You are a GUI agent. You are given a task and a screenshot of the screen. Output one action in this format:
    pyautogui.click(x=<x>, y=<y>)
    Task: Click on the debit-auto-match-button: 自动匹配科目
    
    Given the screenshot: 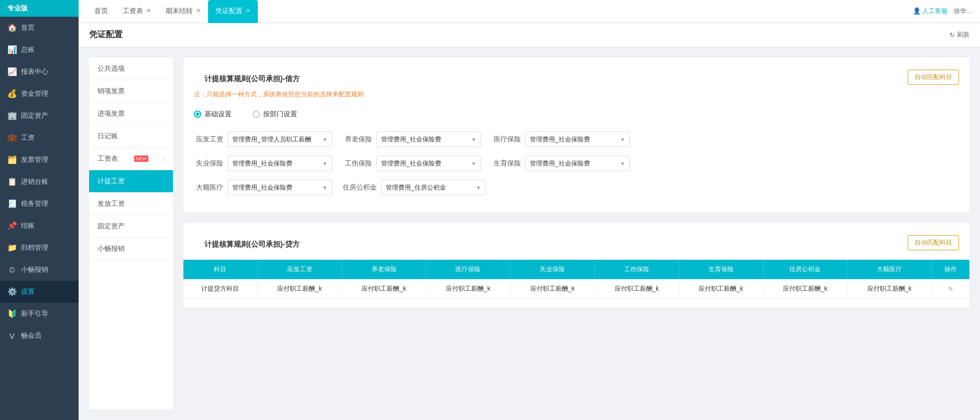 What is the action you would take?
    pyautogui.click(x=933, y=78)
    